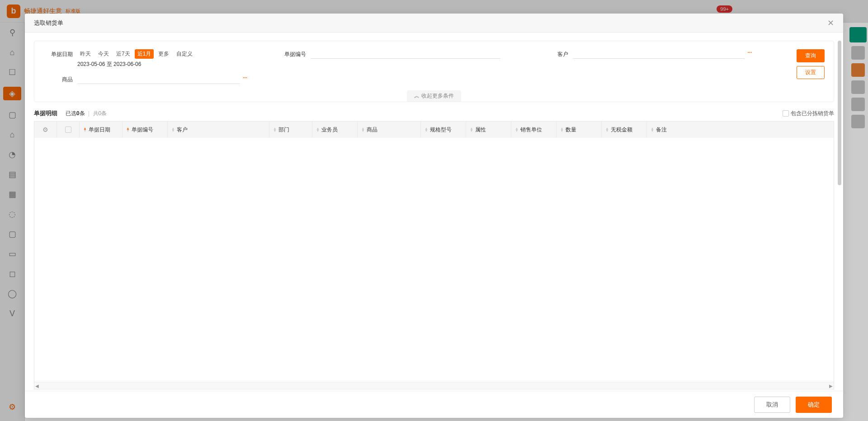 The width and height of the screenshot is (868, 421). What do you see at coordinates (137, 64) in the screenshot?
I see `date-range: 2023-05-06 至 2023-06-06` at bounding box center [137, 64].